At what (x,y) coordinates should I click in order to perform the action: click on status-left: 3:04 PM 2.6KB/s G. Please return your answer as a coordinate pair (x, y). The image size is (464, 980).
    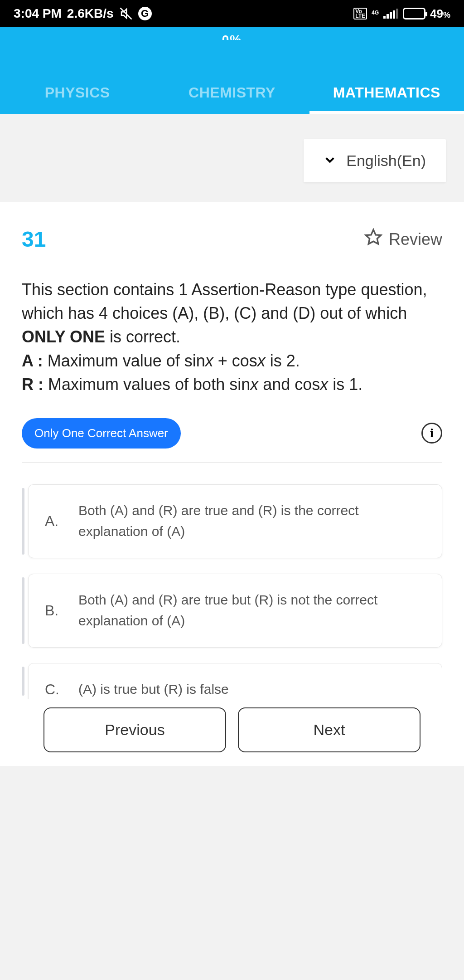
    Looking at the image, I should click on (82, 14).